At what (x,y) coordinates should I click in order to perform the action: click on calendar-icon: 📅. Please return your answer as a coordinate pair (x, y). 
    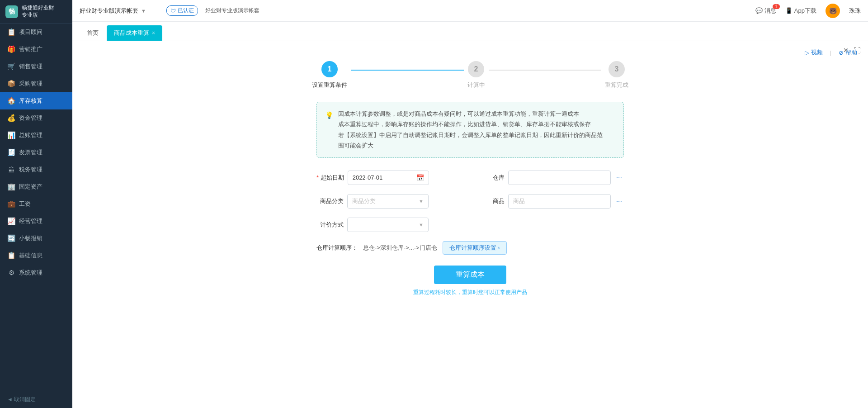
    Looking at the image, I should click on (420, 178).